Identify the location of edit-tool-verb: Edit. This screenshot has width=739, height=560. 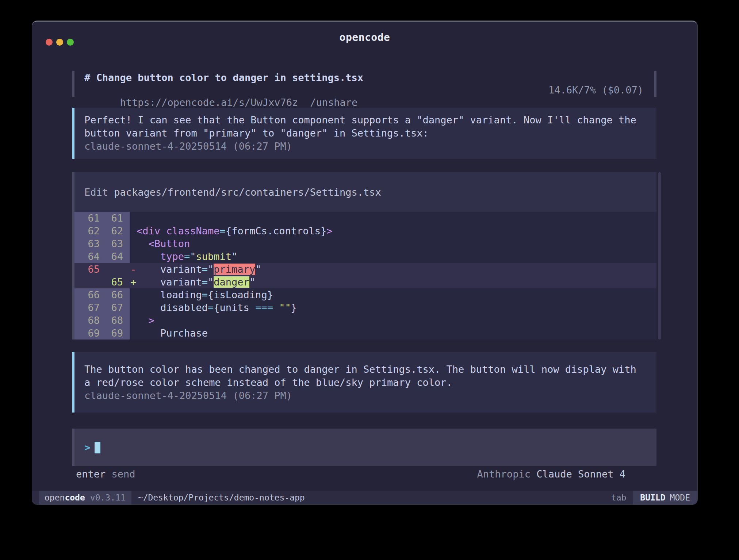
(99, 192).